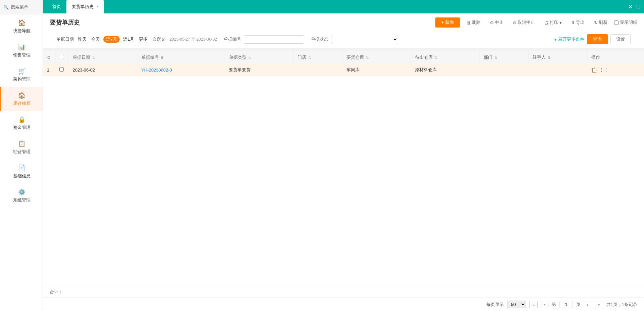  I want to click on prev-page-button: ‹, so click(545, 305).